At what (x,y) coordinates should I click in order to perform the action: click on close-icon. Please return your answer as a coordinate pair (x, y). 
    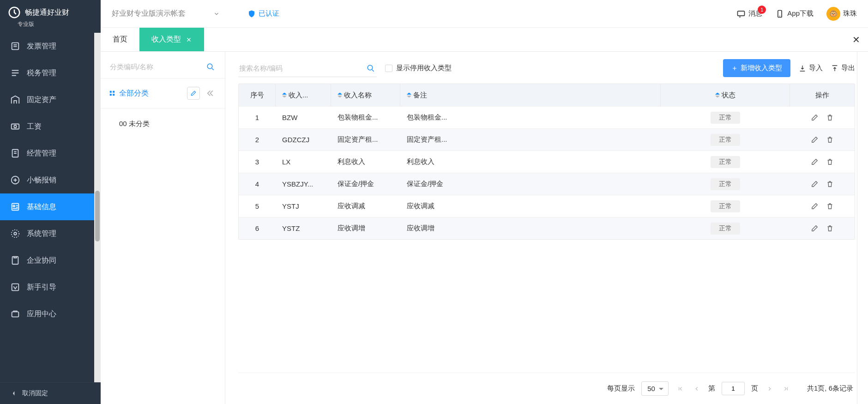
    Looking at the image, I should click on (189, 40).